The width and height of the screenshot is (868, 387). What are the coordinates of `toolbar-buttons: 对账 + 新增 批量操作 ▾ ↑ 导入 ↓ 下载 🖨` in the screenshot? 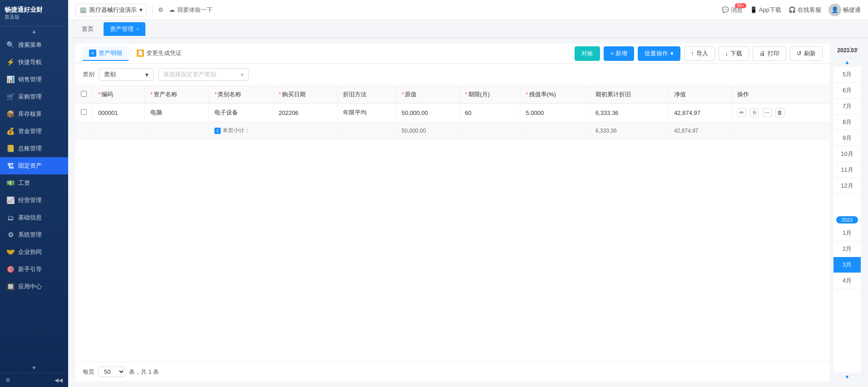 It's located at (699, 54).